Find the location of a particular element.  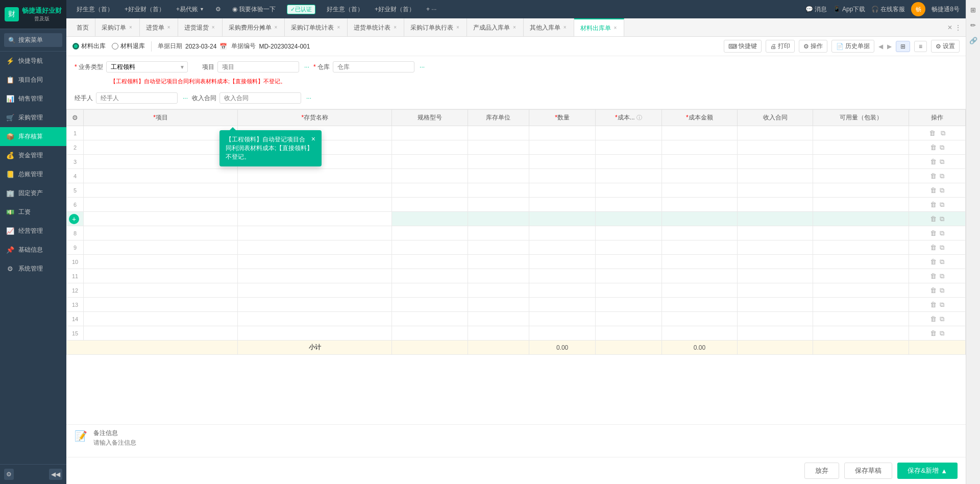

notes-textarea is located at coordinates (298, 446).